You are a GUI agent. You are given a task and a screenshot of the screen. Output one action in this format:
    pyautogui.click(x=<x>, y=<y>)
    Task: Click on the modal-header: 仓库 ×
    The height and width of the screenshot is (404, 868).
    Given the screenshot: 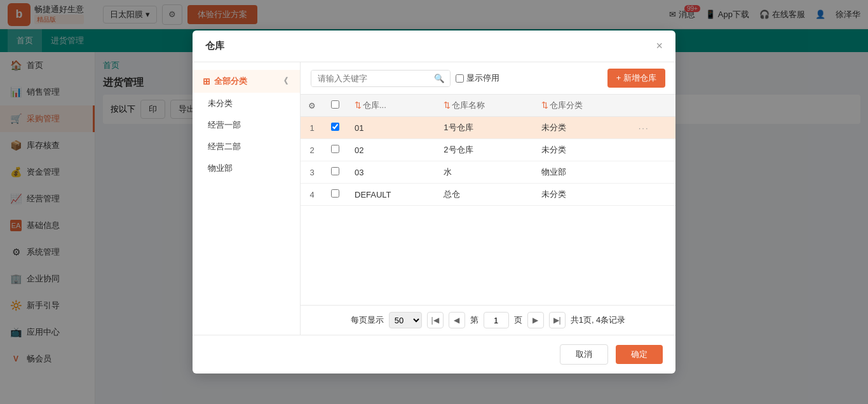 What is the action you would take?
    pyautogui.click(x=434, y=46)
    